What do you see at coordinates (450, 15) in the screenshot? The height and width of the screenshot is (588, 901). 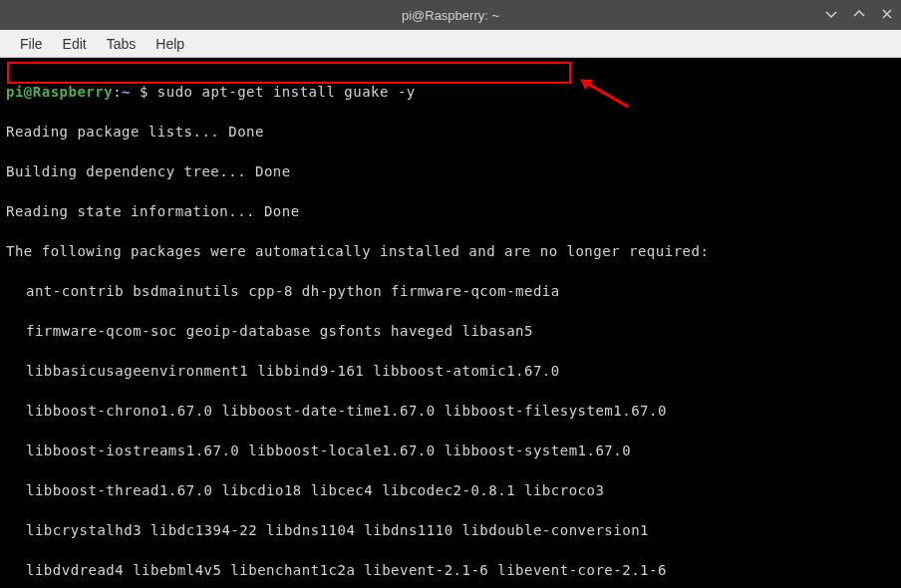 I see `titlebar: pi@Raspberry: ~` at bounding box center [450, 15].